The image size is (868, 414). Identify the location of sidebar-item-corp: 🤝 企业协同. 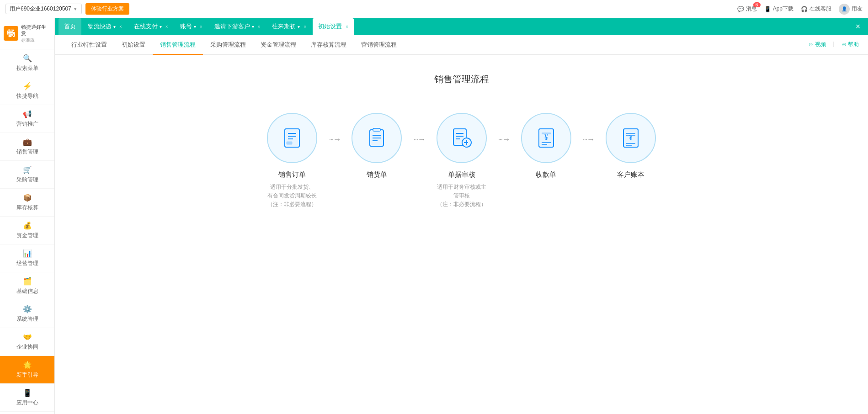
(27, 342).